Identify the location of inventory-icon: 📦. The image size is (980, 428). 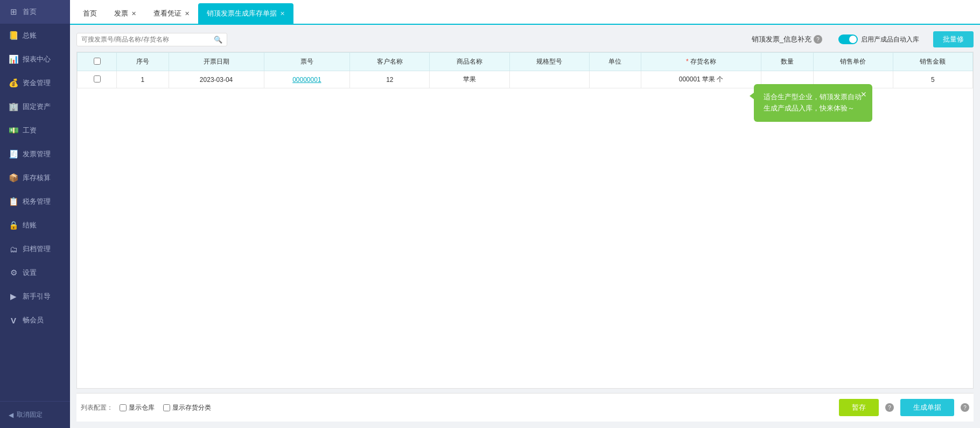
(13, 178).